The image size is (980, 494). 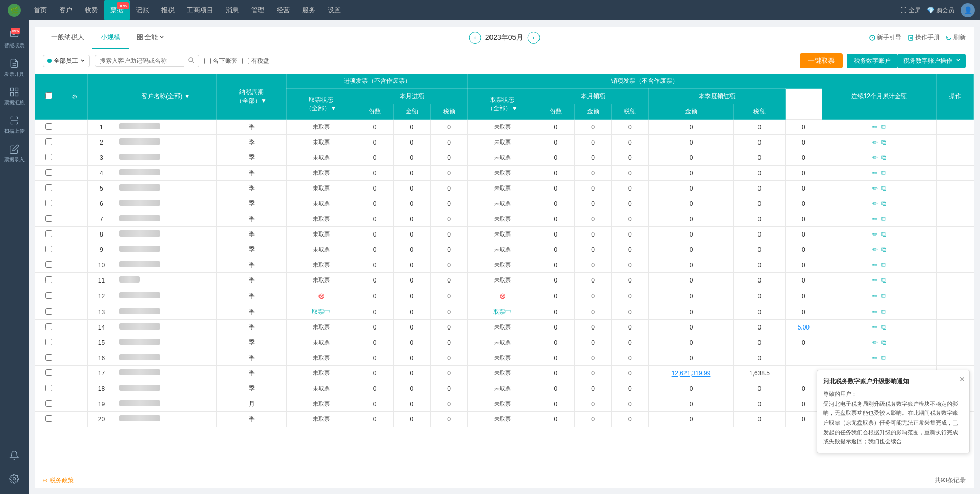 I want to click on checkbox-account: 名下账套, so click(x=220, y=61).